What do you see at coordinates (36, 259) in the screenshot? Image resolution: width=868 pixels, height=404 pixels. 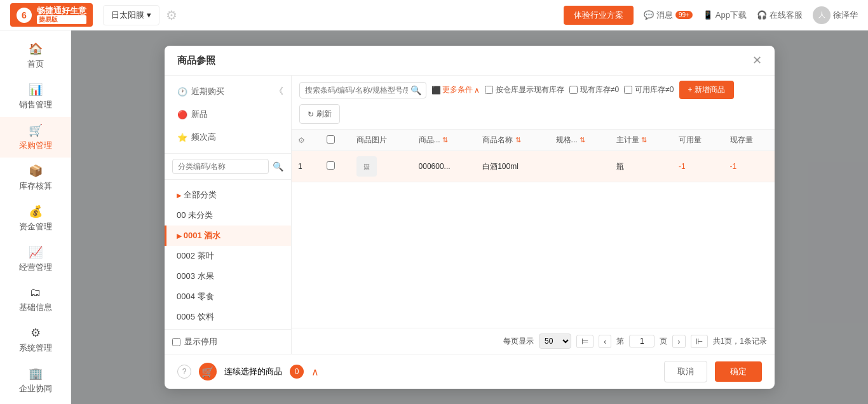 I see `sidebar-item-operations: 📈 经营管理` at bounding box center [36, 259].